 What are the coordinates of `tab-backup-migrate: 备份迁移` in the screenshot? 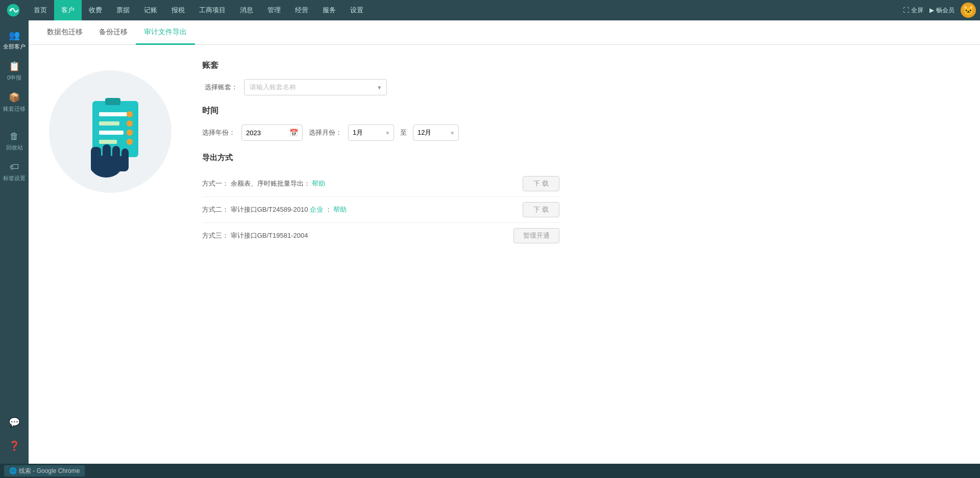 It's located at (113, 33).